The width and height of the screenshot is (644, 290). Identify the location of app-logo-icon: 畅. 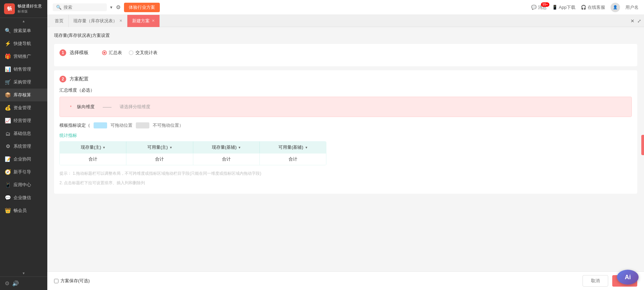
(9, 9).